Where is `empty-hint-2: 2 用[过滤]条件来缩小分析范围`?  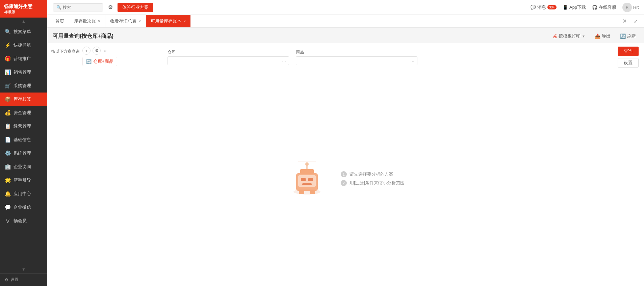 empty-hint-2: 2 用[过滤]条件来缩小分析范围 is located at coordinates (373, 183).